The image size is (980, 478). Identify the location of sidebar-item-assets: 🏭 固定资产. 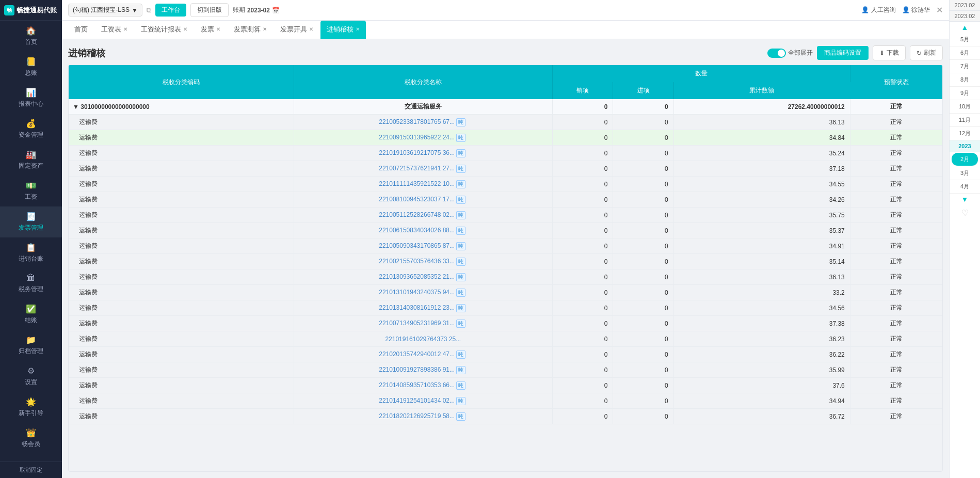
(31, 160).